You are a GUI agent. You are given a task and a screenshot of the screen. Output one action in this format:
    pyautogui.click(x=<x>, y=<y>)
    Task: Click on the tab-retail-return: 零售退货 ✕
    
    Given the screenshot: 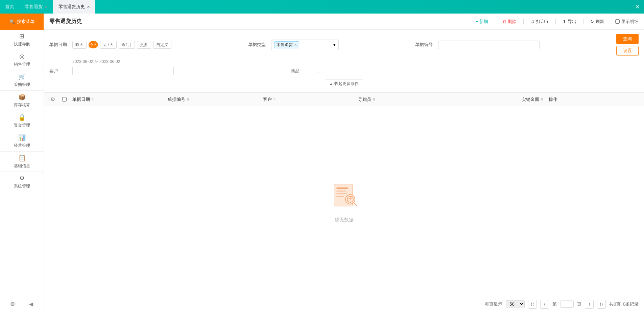 What is the action you would take?
    pyautogui.click(x=37, y=7)
    